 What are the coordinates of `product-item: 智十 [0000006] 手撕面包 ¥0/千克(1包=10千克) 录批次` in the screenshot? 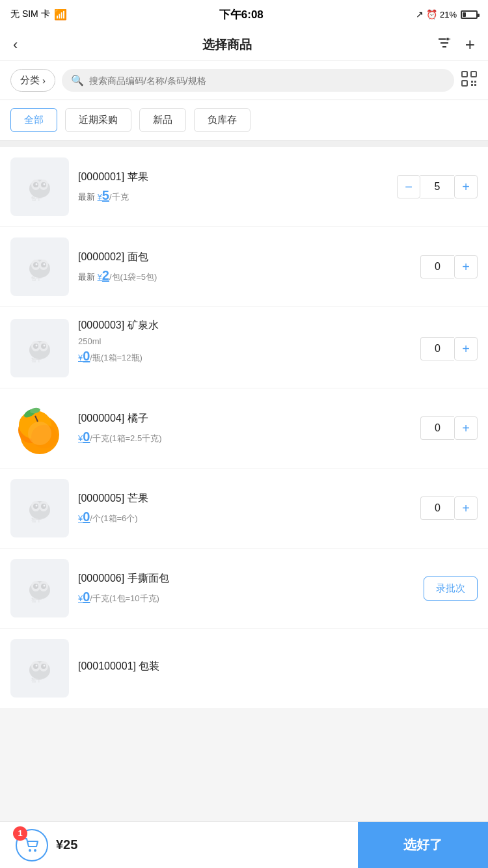 It's located at (244, 588).